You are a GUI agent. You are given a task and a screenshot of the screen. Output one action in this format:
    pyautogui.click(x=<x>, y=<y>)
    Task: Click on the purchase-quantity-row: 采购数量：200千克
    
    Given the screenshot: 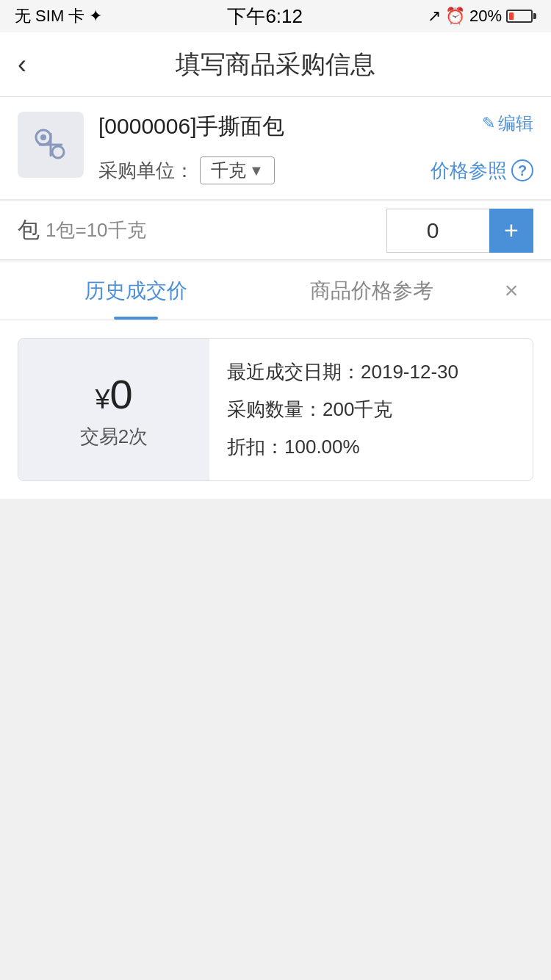 What is the action you would take?
    pyautogui.click(x=371, y=410)
    